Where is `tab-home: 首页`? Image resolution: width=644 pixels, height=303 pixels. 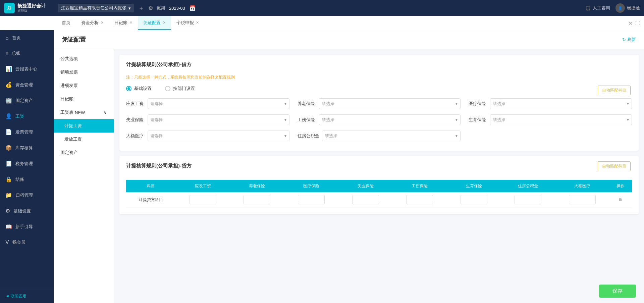
tab-home: 首页 is located at coordinates (66, 23).